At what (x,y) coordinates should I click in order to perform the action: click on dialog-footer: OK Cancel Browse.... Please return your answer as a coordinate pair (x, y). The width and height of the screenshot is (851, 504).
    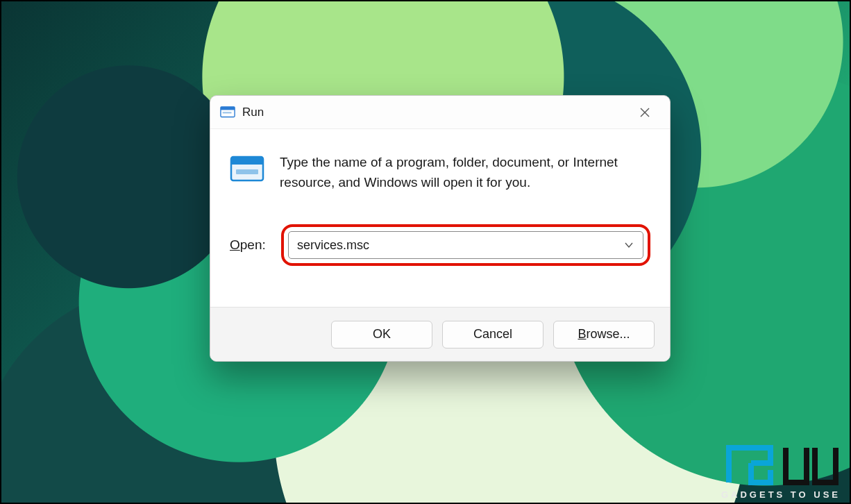
    Looking at the image, I should click on (440, 334).